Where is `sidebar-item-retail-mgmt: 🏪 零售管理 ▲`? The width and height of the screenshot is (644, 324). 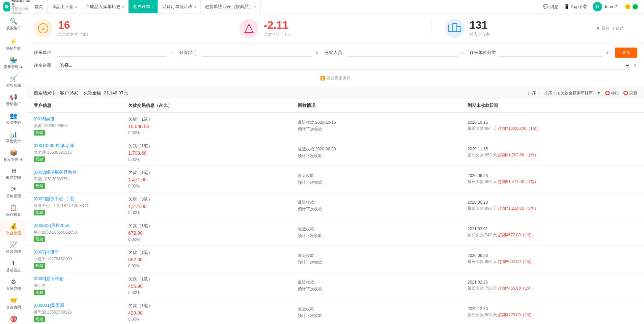 sidebar-item-retail-mgmt: 🏪 零售管理 ▲ is located at coordinates (13, 63).